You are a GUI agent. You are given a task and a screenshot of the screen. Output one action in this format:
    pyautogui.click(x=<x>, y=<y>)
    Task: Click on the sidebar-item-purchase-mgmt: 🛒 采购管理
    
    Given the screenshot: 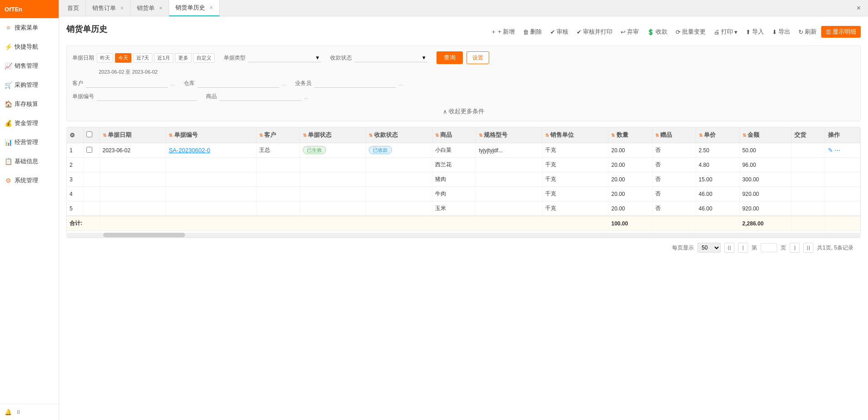 What is the action you would take?
    pyautogui.click(x=29, y=85)
    